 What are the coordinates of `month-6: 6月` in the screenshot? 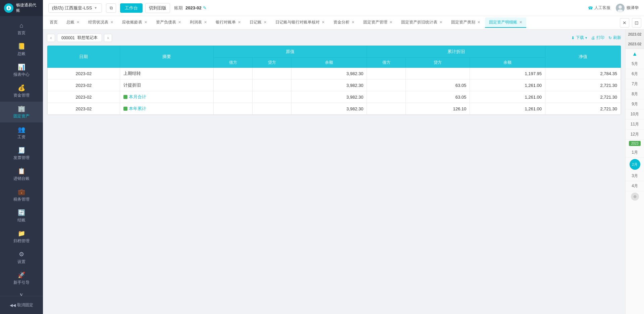 It's located at (635, 74).